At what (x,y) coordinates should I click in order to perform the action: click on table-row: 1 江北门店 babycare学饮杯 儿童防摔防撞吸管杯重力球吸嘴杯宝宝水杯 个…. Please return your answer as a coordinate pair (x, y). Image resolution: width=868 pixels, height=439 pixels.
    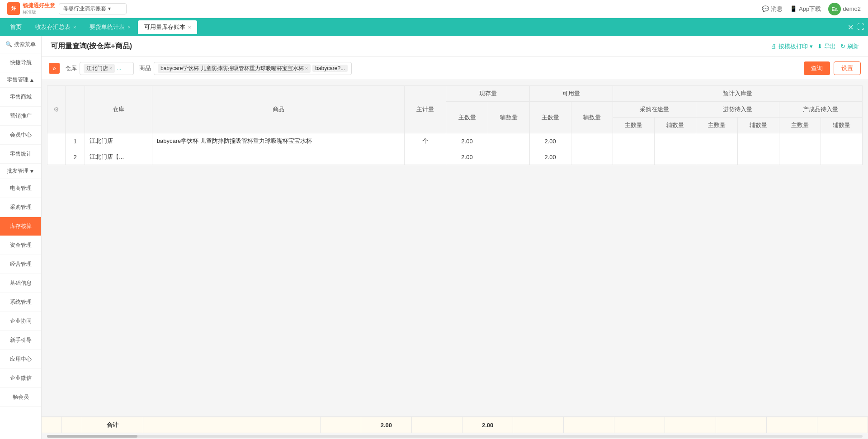
    Looking at the image, I should click on (455, 141).